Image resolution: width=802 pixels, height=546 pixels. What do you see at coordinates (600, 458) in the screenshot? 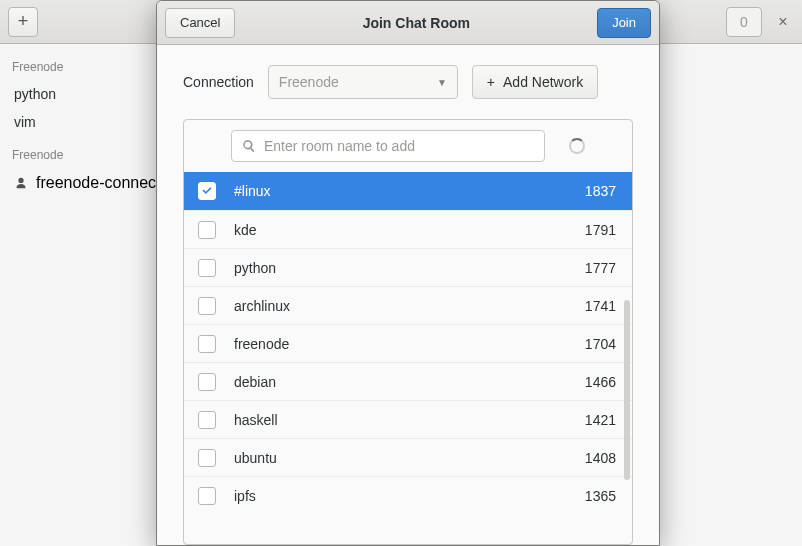
I see `room-count: 1408` at bounding box center [600, 458].